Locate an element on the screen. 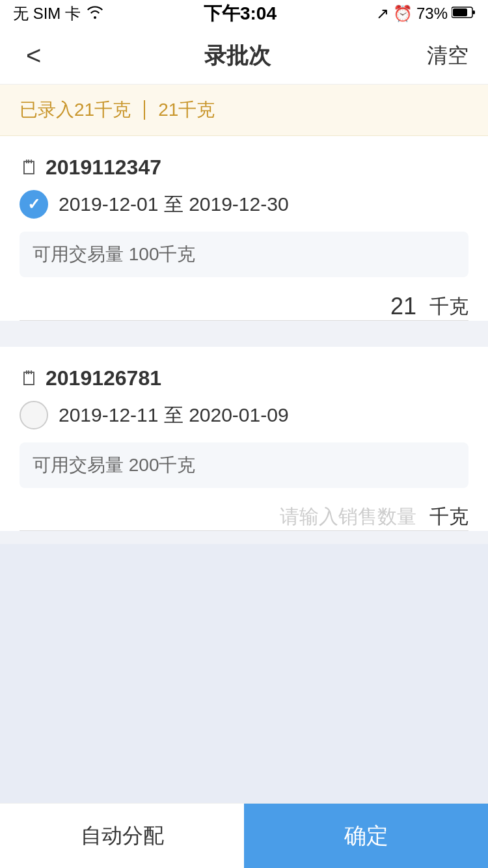 The height and width of the screenshot is (868, 488). batch-date-2: 2019-12-11 至 2020-01-09 is located at coordinates (174, 415).